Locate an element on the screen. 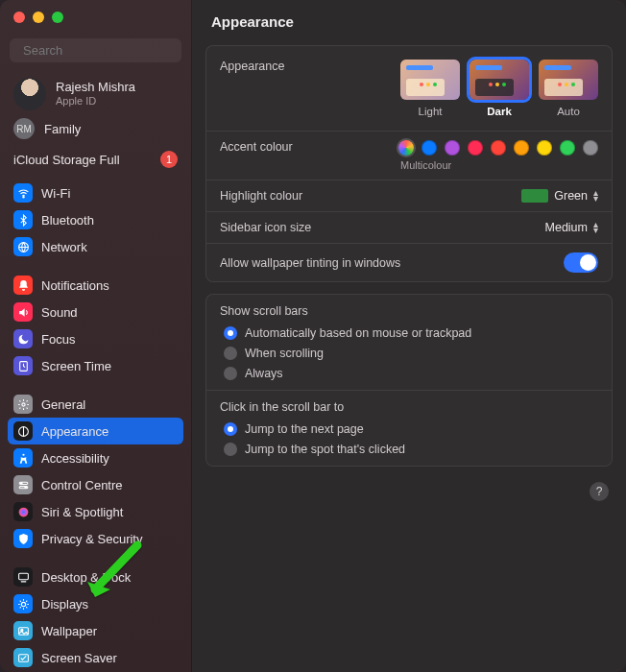  radio-label: When scrolling is located at coordinates (284, 353).